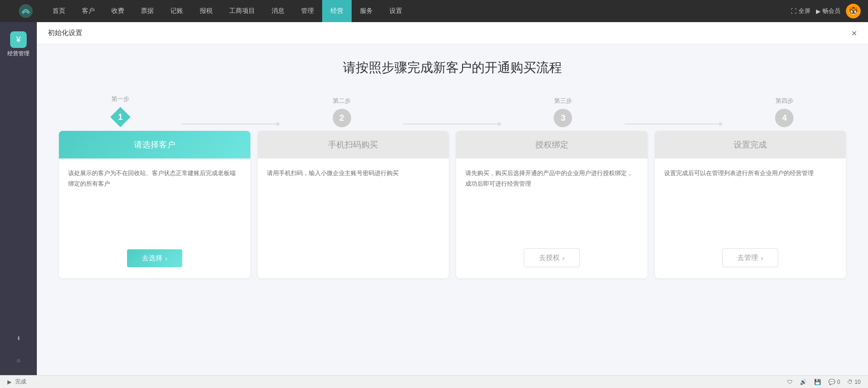 This screenshot has width=868, height=388. What do you see at coordinates (817, 382) in the screenshot?
I see `save-icon: 💾` at bounding box center [817, 382].